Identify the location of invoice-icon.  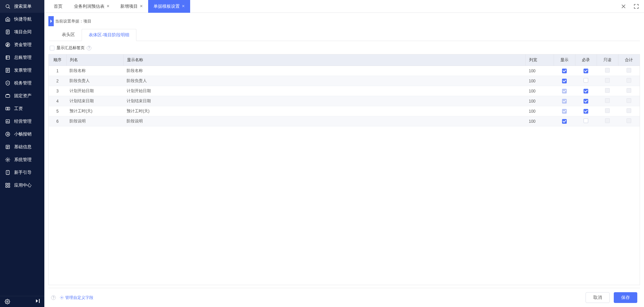
(8, 70).